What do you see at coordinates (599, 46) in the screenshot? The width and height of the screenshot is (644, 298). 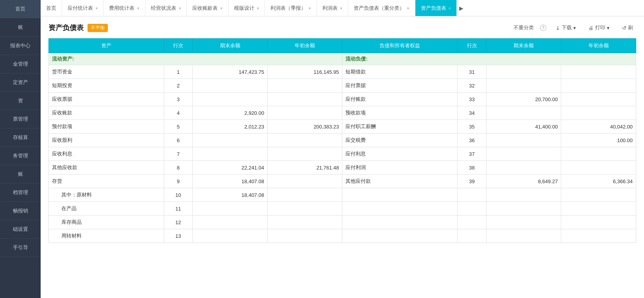 I see `col-header-beginning-balance2: 年初余额` at bounding box center [599, 46].